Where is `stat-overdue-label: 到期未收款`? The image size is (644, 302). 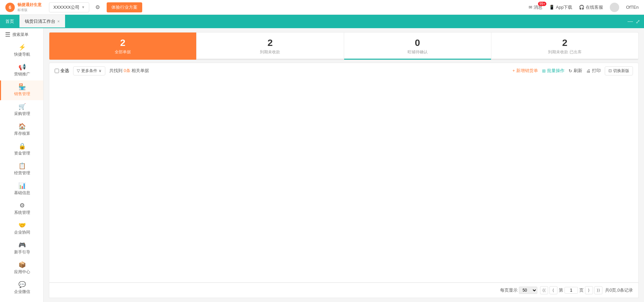 stat-overdue-label: 到期未收款 is located at coordinates (270, 52).